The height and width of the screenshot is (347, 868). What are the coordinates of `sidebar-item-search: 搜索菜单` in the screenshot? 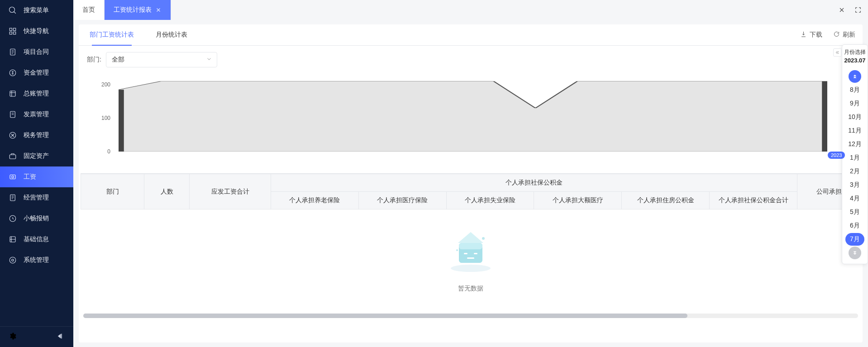 It's located at (37, 10).